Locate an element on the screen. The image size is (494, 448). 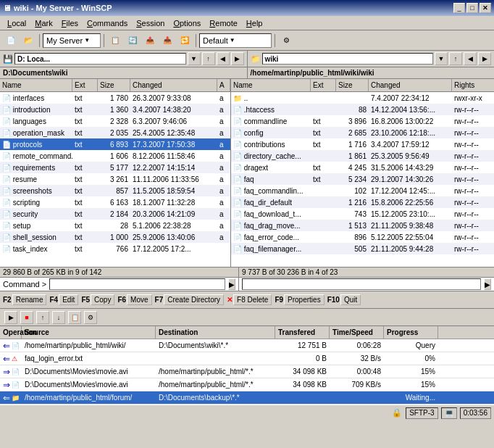
left-fwd-btn: ▶ is located at coordinates (238, 59).